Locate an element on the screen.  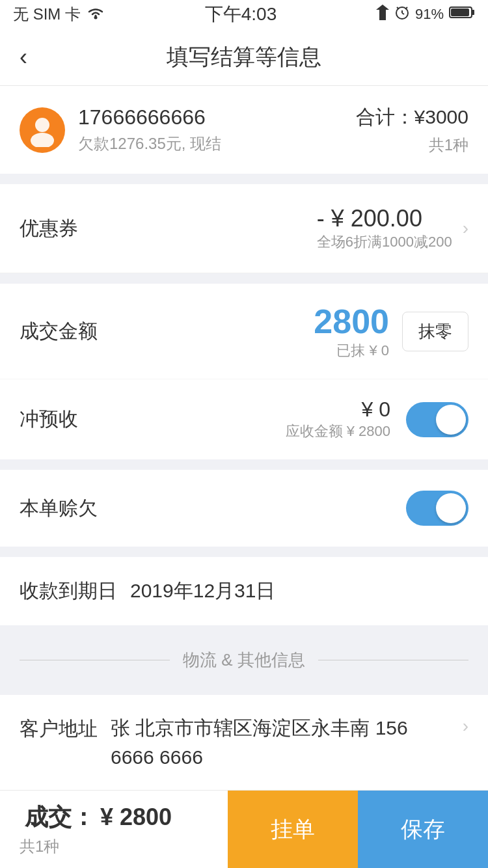
avatar is located at coordinates (42, 130).